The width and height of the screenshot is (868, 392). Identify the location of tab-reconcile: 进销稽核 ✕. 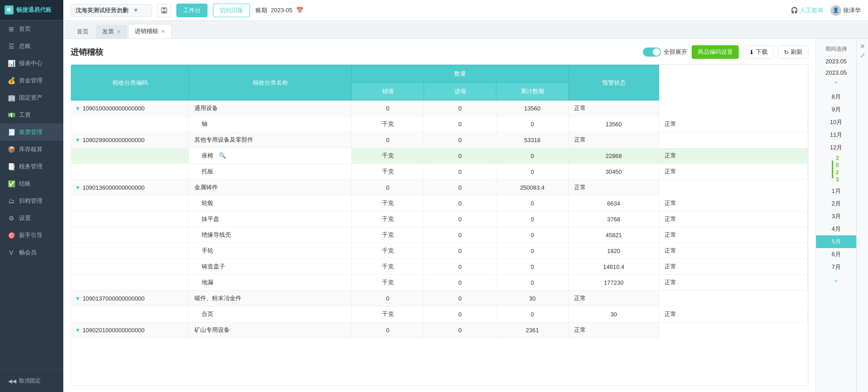
(150, 31).